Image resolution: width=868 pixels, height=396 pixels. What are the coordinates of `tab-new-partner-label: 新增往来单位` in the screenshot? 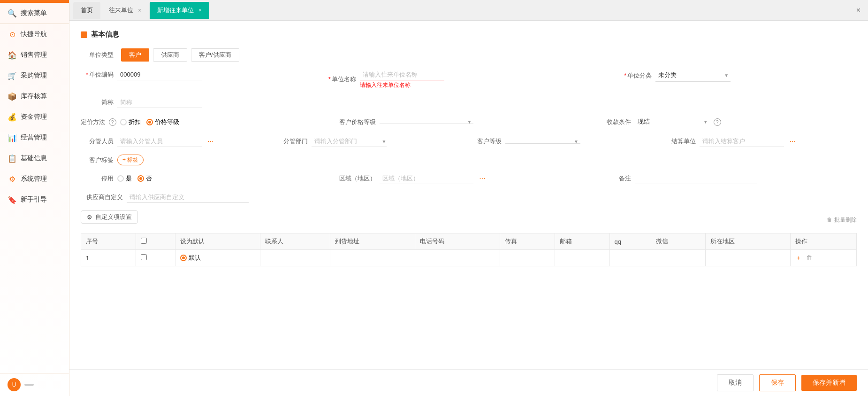 It's located at (175, 10).